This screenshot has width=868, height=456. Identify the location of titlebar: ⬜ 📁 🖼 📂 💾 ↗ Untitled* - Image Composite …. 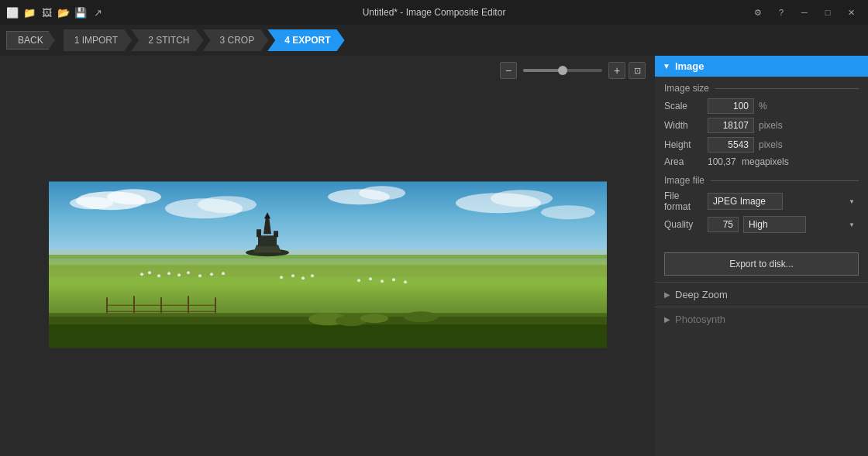
(434, 12).